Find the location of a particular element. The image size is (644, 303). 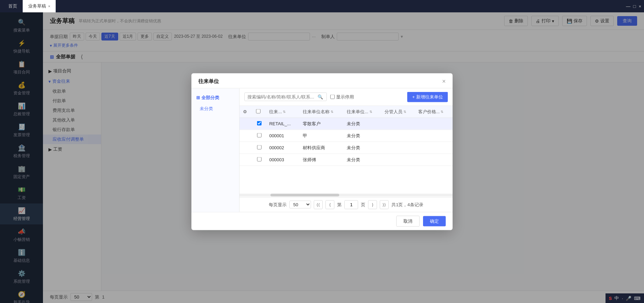

table-row: 000001 甲 未分类 is located at coordinates (346, 136).